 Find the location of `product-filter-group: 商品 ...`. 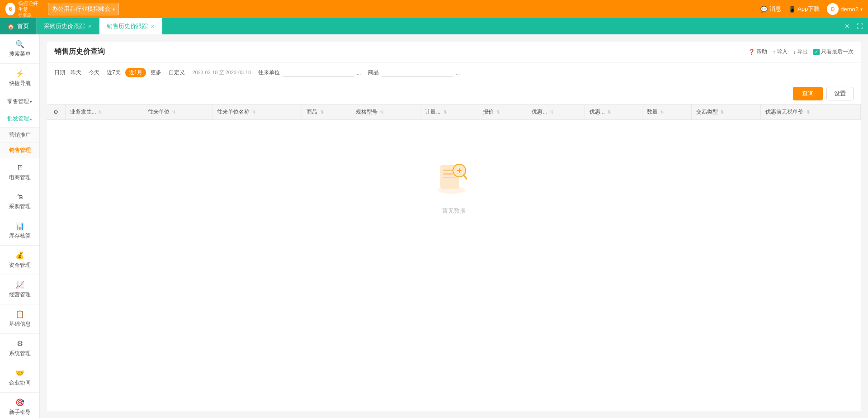

product-filter-group: 商品 ... is located at coordinates (414, 72).